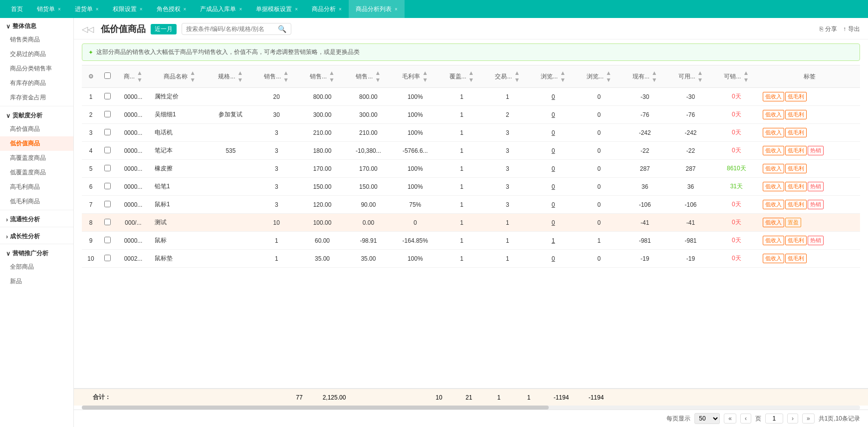 The image size is (868, 427). What do you see at coordinates (91, 77) in the screenshot?
I see `settings-column-header: ⚙` at bounding box center [91, 77].